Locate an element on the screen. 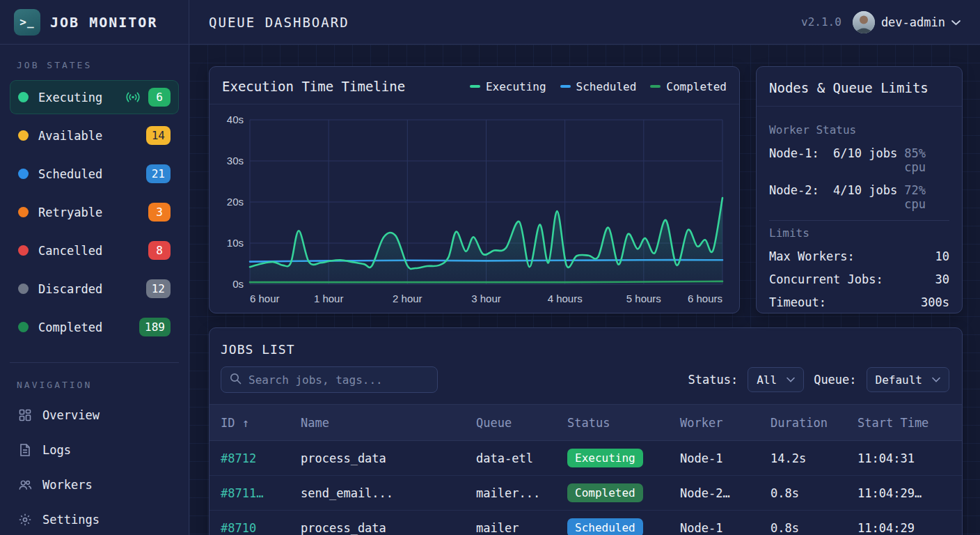  x-tick-label: 3 hour is located at coordinates (486, 298).